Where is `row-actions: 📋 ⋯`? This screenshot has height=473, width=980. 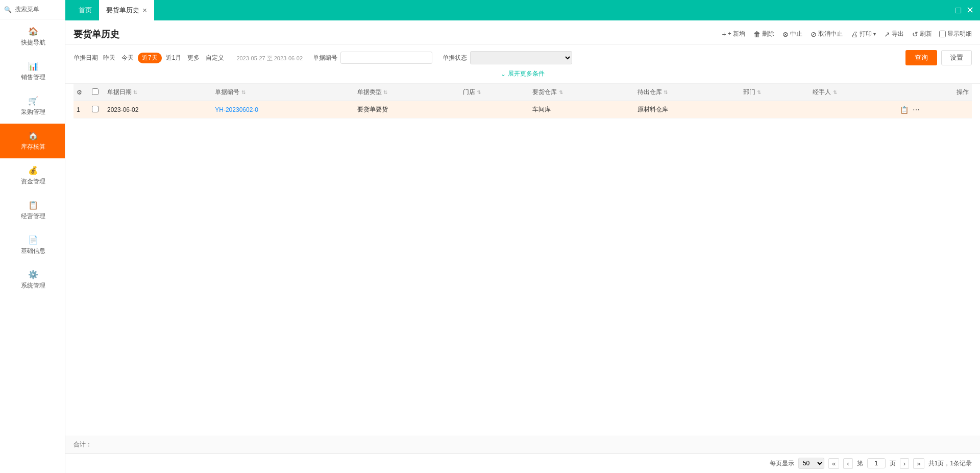 row-actions: 📋 ⋯ is located at coordinates (934, 110).